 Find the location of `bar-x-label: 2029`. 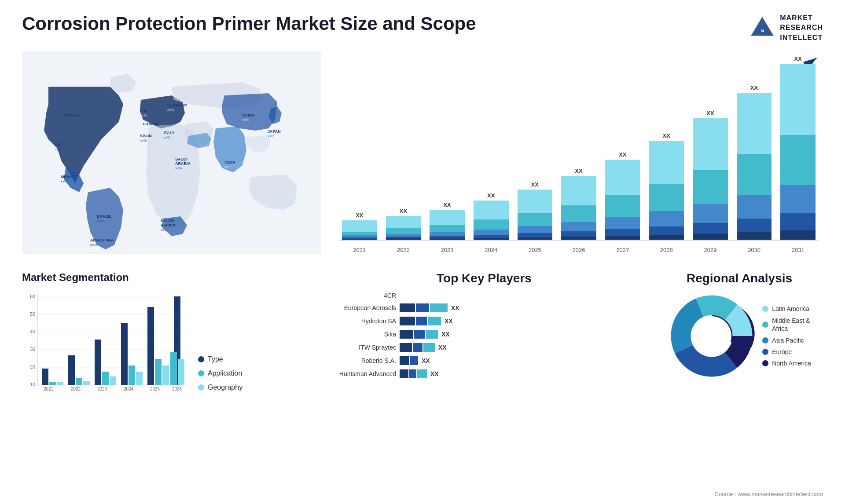

bar-x-label: 2029 is located at coordinates (710, 249).